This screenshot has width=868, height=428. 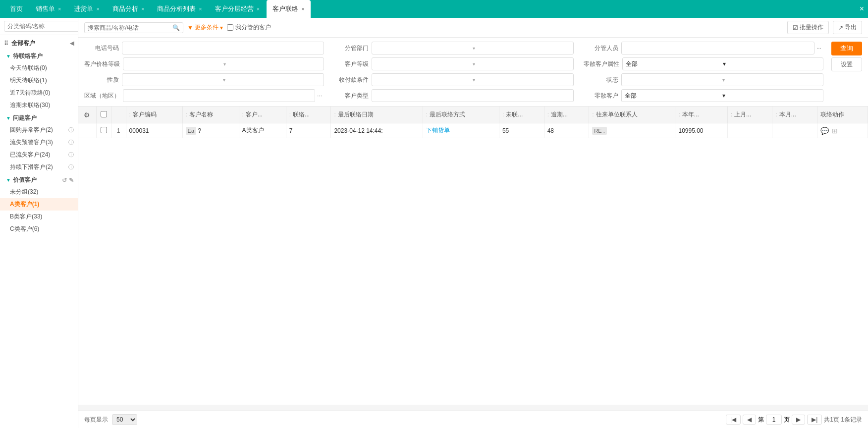 What do you see at coordinates (96, 420) in the screenshot?
I see `page-size-label: 每页显示` at bounding box center [96, 420].